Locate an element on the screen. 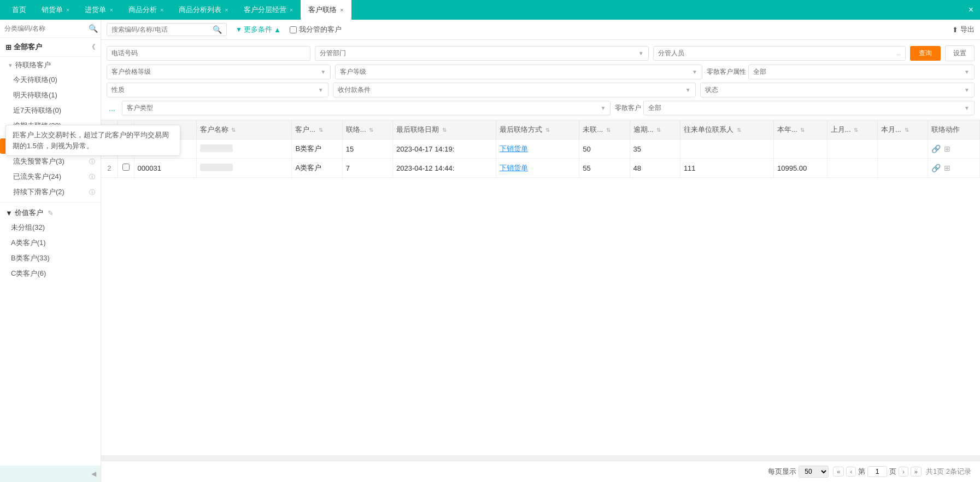  th-customer-name: 客户名称 ⇅ is located at coordinates (244, 130).